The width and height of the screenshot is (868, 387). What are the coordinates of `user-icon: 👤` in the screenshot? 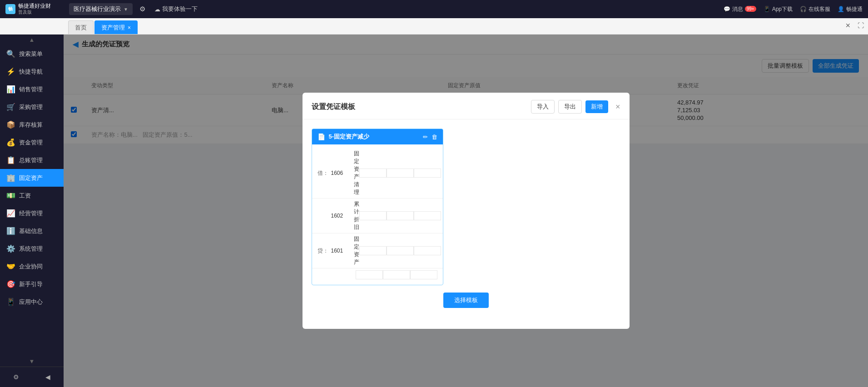 It's located at (841, 9).